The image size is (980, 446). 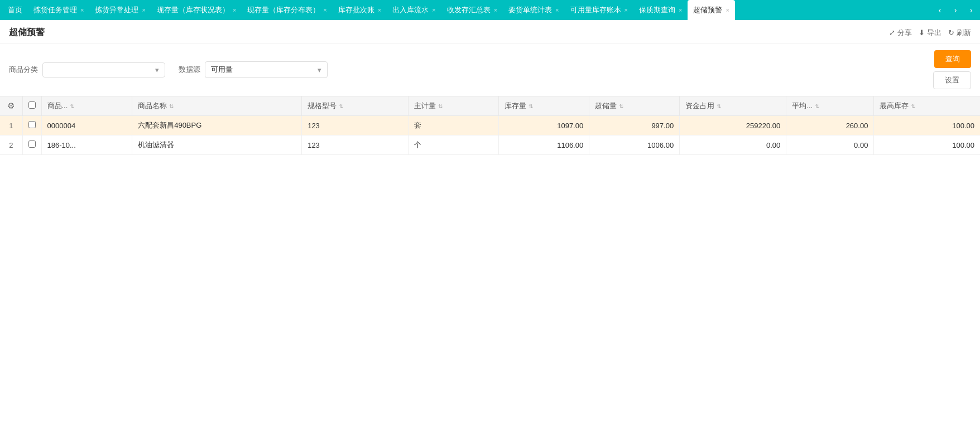 What do you see at coordinates (325, 10) in the screenshot?
I see `close-icon-inventory-dist: ×` at bounding box center [325, 10].